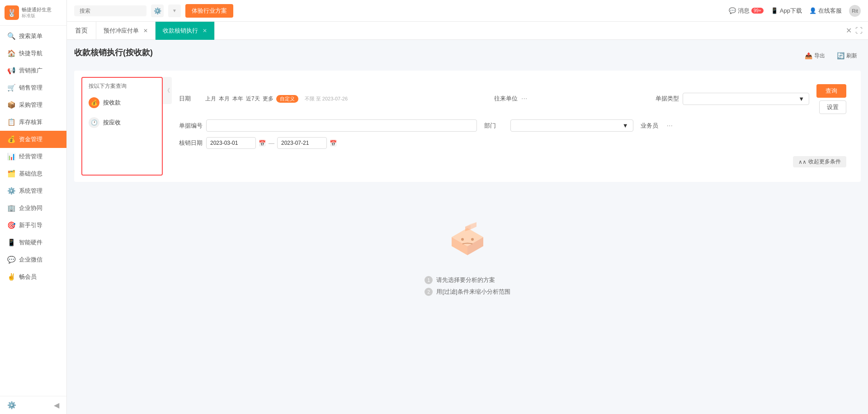  Describe the element at coordinates (33, 260) in the screenshot. I see `sidebar-item-wechat: 💬 企业微信` at that location.